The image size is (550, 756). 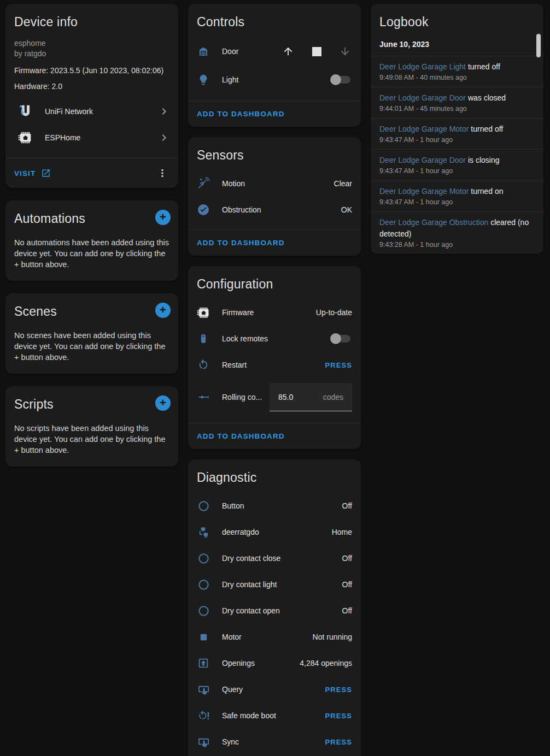 What do you see at coordinates (92, 44) in the screenshot?
I see `device-name: esphome` at bounding box center [92, 44].